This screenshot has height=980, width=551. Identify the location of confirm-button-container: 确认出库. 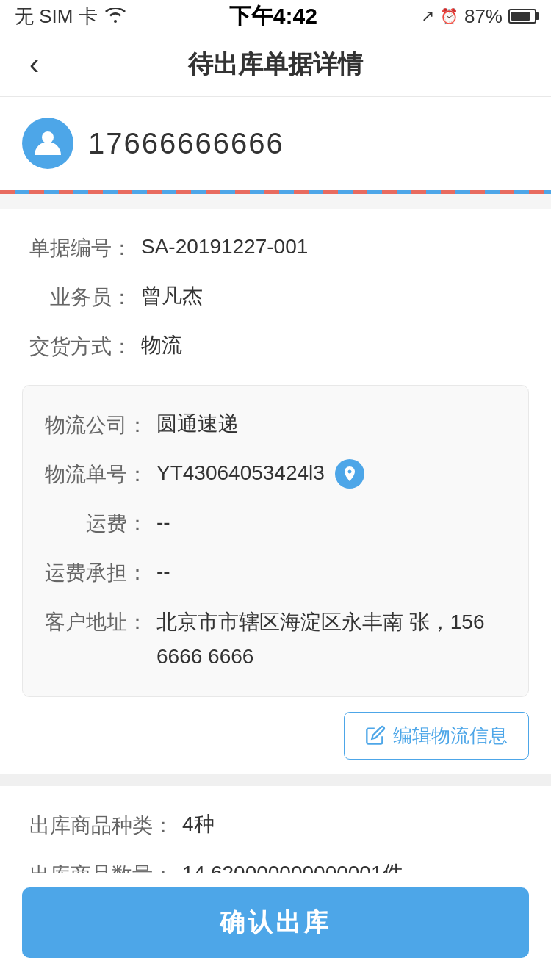
(276, 926).